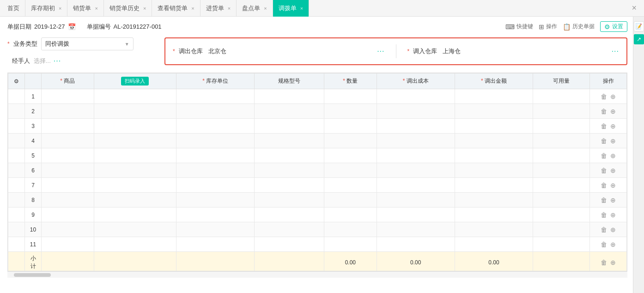 The image size is (644, 293). What do you see at coordinates (548, 27) in the screenshot?
I see `operation-btn: ⊞ 操作` at bounding box center [548, 27].